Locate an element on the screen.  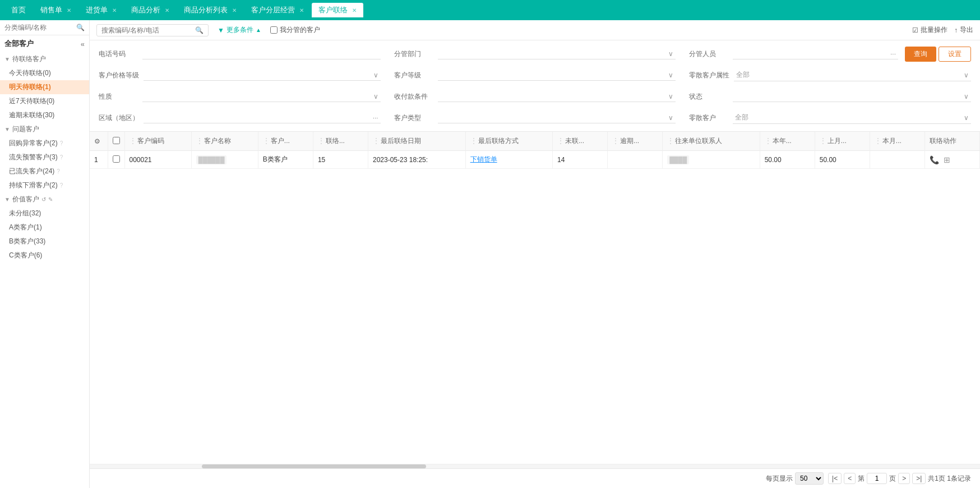
filter-payment-select: ∨ is located at coordinates (557, 96).